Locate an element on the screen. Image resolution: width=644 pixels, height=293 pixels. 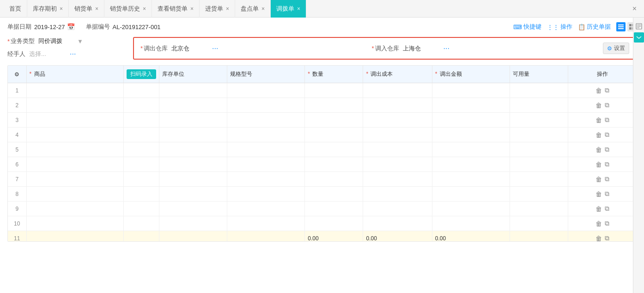
tab-sales-history: 销货单历史 × is located at coordinates (128, 9).